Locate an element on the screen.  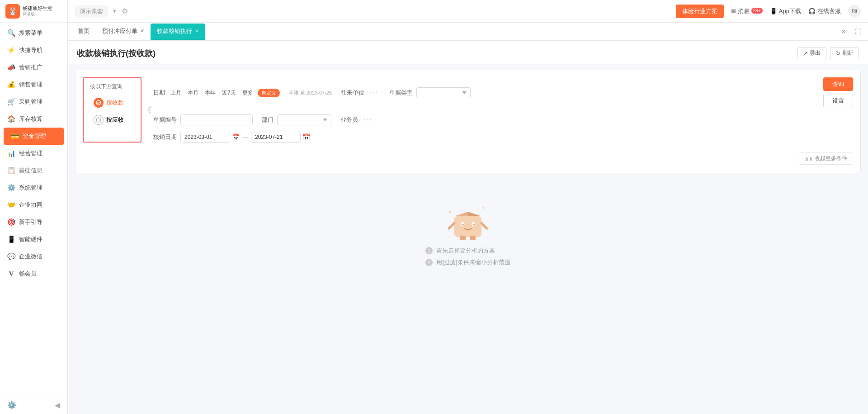
page-header: 收款核销执行(按收款) ↗ 导出 ↻ 刷新 is located at coordinates (468, 52).